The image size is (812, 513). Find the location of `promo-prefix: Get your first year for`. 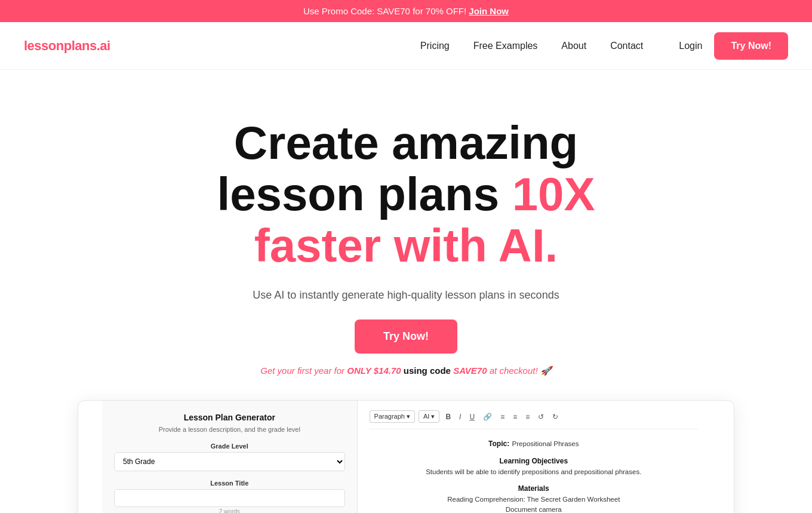

promo-prefix: Get your first year for is located at coordinates (303, 370).